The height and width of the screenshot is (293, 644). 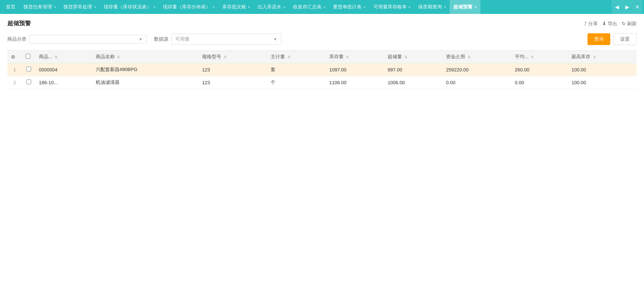 I want to click on nav-tab-label: 可用量库存账本, so click(x=390, y=7).